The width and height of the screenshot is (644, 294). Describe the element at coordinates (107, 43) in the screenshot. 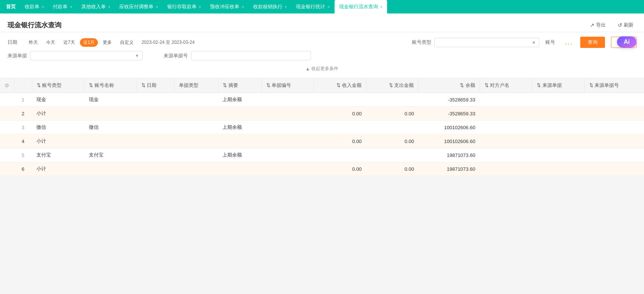

I see `date-btn-more: 更多` at that location.